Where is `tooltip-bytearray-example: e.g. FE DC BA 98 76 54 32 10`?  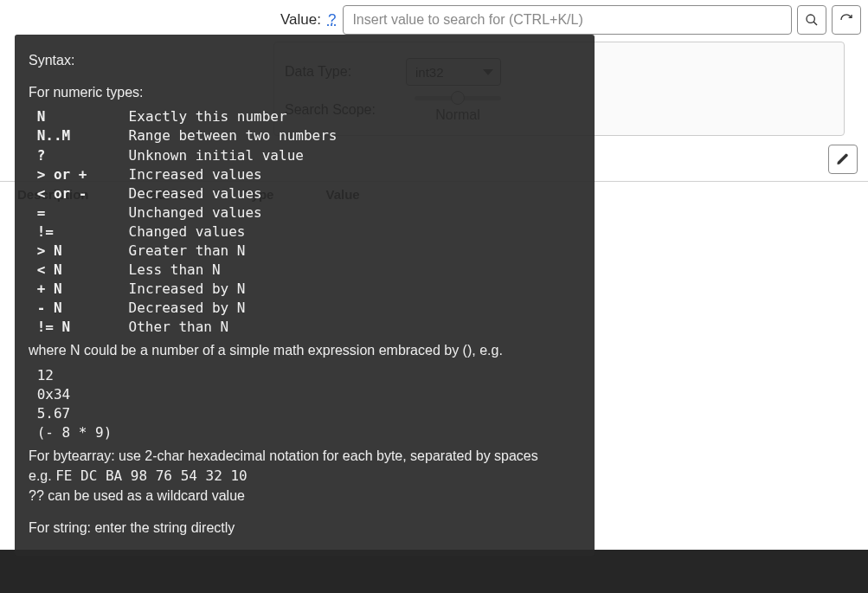
tooltip-bytearray-example: e.g. FE DC BA 98 76 54 32 10 is located at coordinates (305, 476).